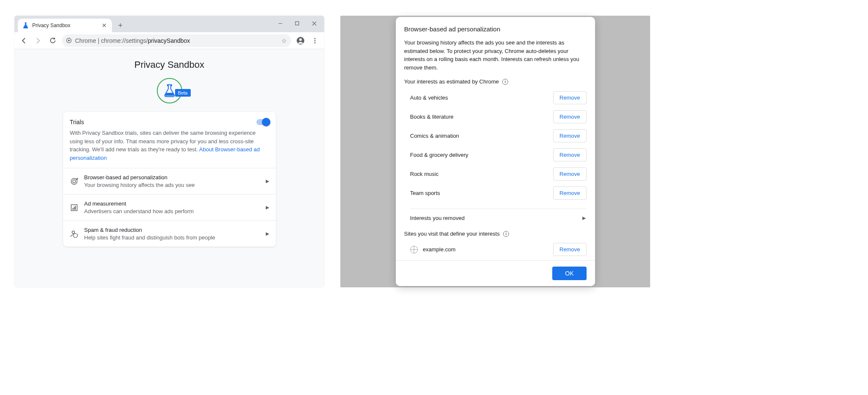 Image resolution: width=868 pixels, height=395 pixels. Describe the element at coordinates (172, 203) in the screenshot. I see `row-title: Ad measurement` at that location.